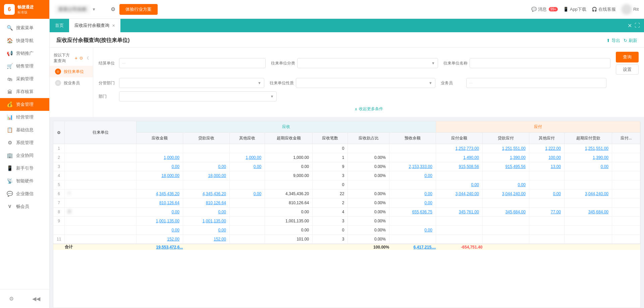  I want to click on category-input: ▼, so click(368, 63).